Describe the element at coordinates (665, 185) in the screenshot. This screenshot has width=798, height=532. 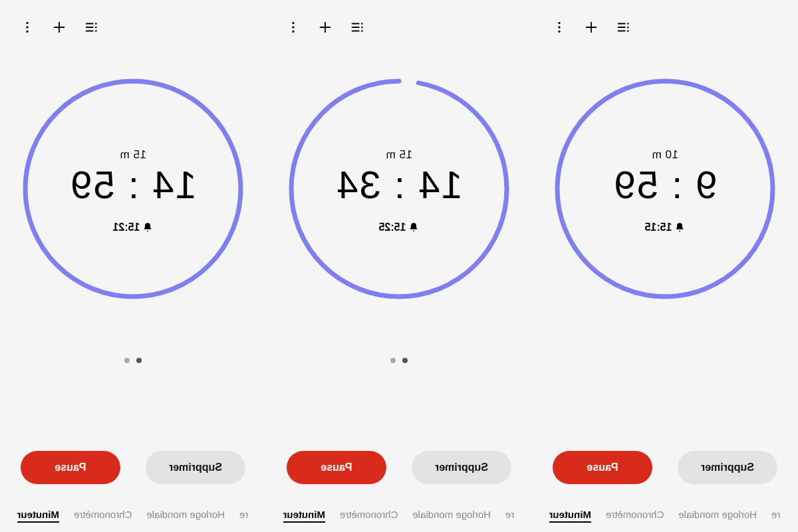
I see `timer-remaining: 9 : 59` at that location.